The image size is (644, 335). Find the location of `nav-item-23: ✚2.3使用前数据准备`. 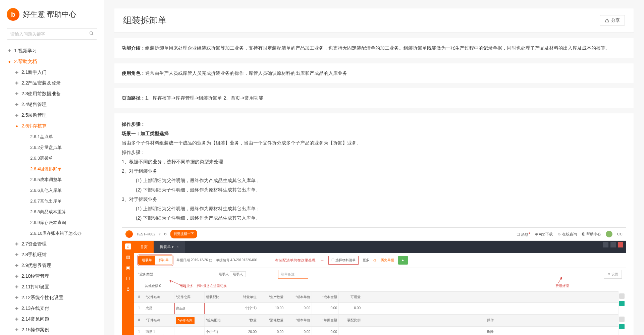

nav-item-23: ✚2.3使用前数据准备 is located at coordinates (56, 94).